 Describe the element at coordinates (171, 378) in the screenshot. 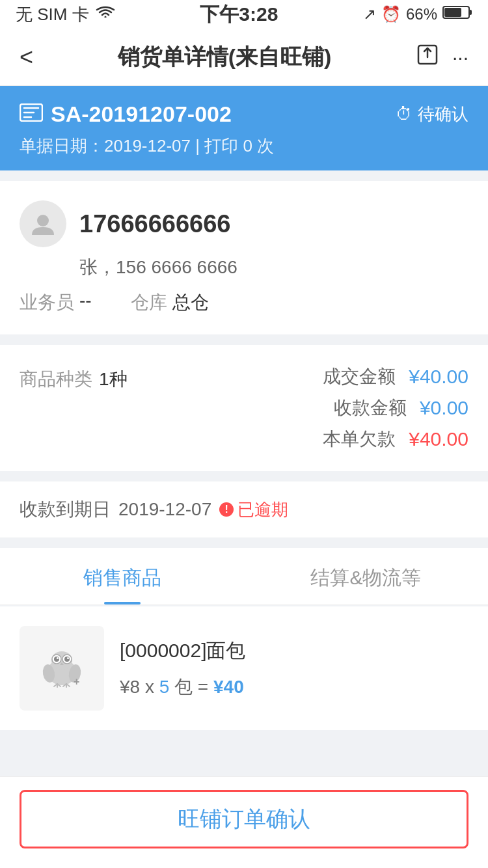

I see `summary-left: 商品种类 1种` at that location.